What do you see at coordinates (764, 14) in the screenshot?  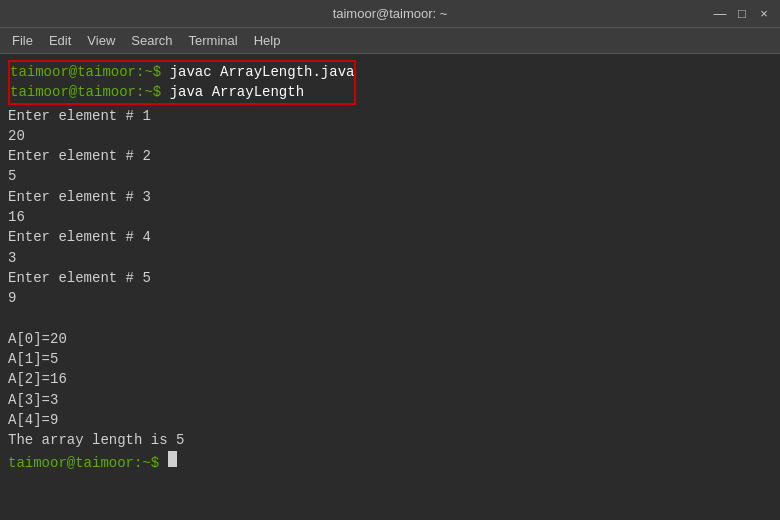 I see `close-button: ×` at bounding box center [764, 14].